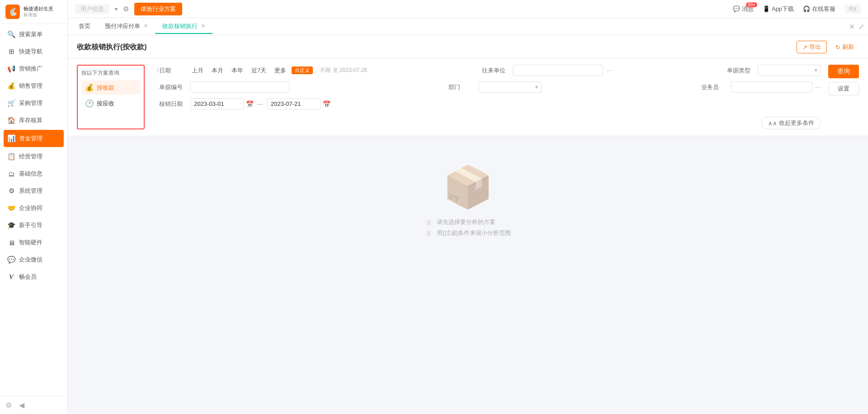 This screenshot has width=868, height=414. Describe the element at coordinates (22, 405) in the screenshot. I see `sidebar-collapse-icon: ◀` at that location.